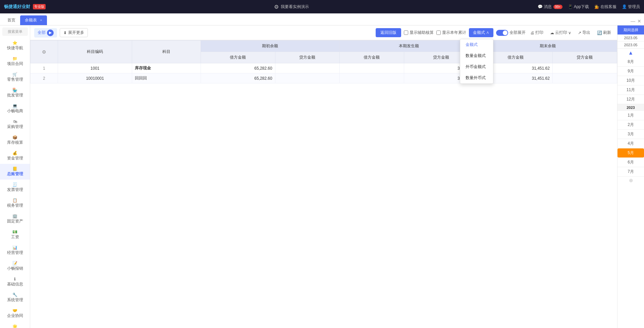 This screenshot has height=328, width=644. What do you see at coordinates (34, 20) in the screenshot?
I see `tab-balance-sheet: 余额表 ×` at bounding box center [34, 20].